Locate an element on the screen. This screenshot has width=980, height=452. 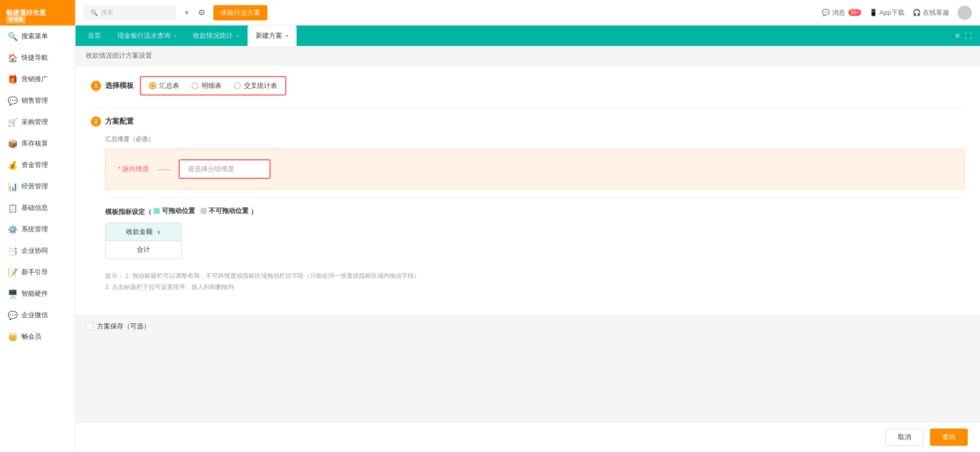
sidebar-item-system: ⚙️ 系统管理 is located at coordinates (38, 229).